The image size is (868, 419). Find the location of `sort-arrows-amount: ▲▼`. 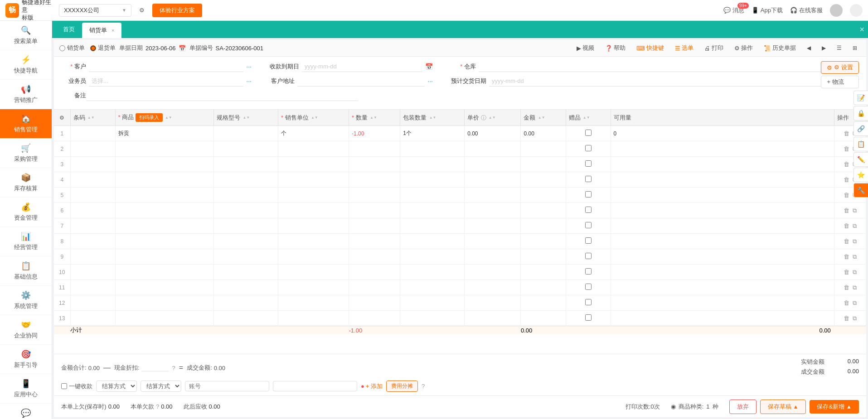

sort-arrows-amount: ▲▼ is located at coordinates (542, 118).